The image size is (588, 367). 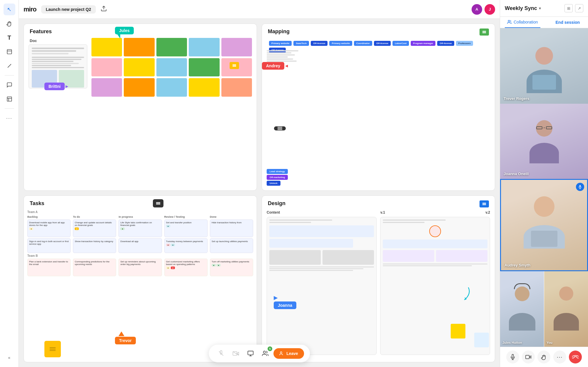 I want to click on doc-label: Doc, so click(x=34, y=41).